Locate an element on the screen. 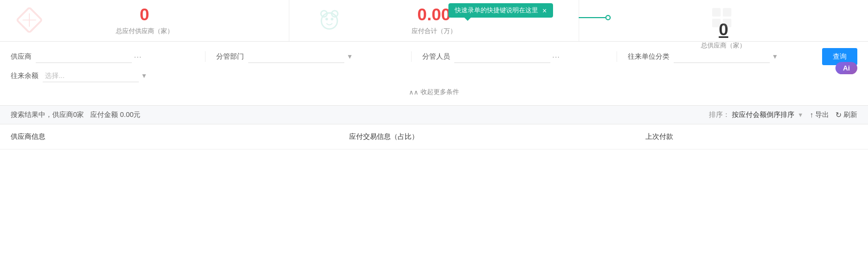  col-header-lastpay: 上次付款 is located at coordinates (752, 137).